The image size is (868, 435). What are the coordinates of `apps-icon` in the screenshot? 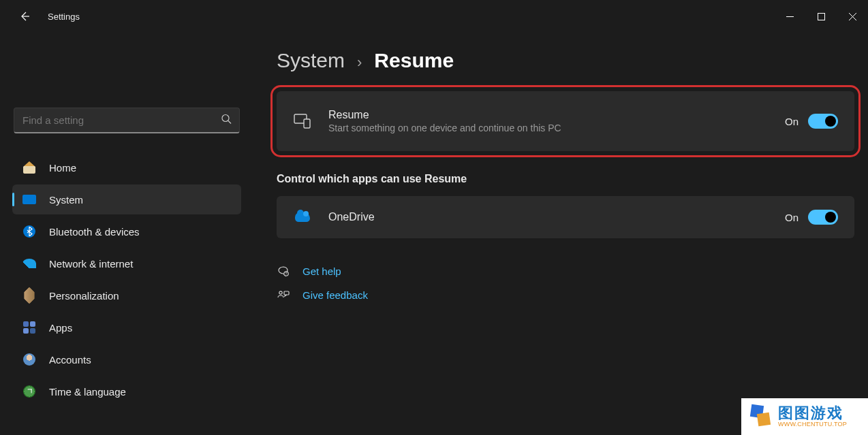 It's located at (29, 327).